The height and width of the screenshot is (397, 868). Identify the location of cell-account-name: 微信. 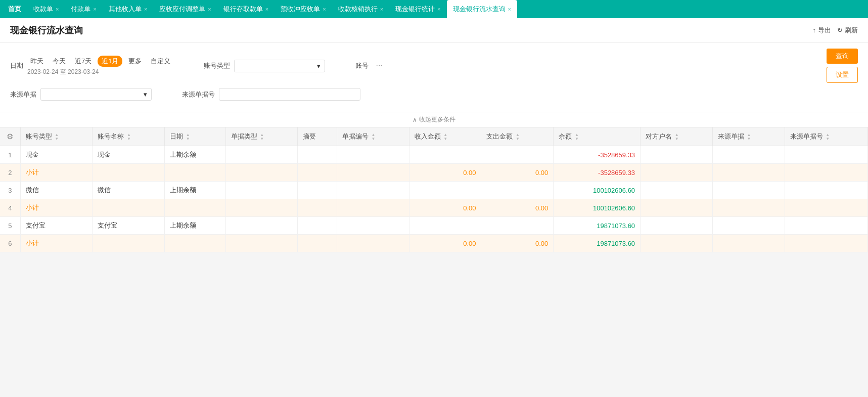
(128, 190).